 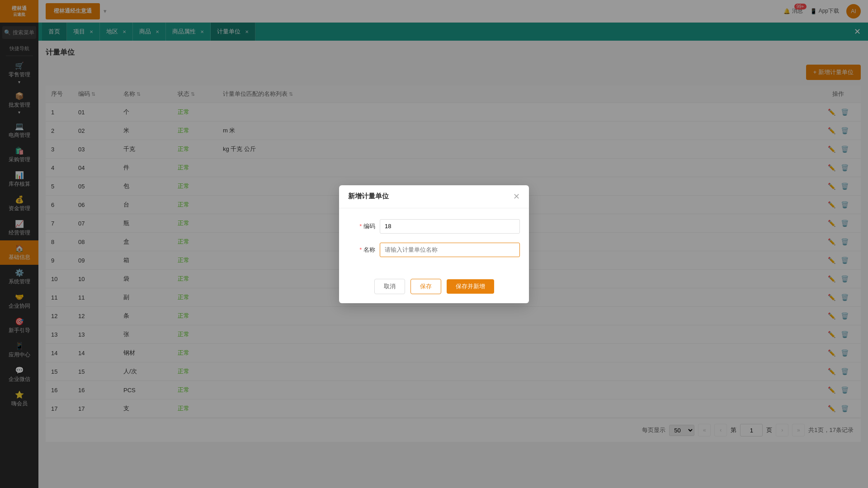 I want to click on modal-header: 新增计量单位 ✕, so click(x=434, y=197).